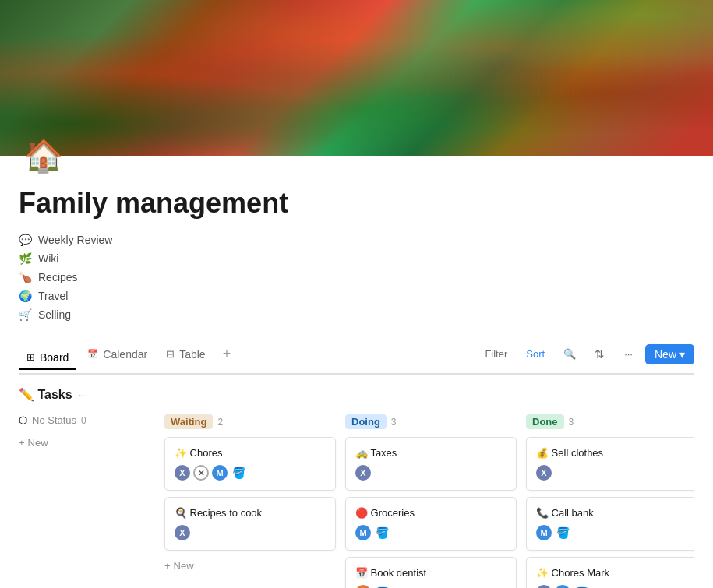 This screenshot has height=588, width=713. What do you see at coordinates (431, 464) in the screenshot?
I see `card-taxes: 🚕 Taxes X` at bounding box center [431, 464].